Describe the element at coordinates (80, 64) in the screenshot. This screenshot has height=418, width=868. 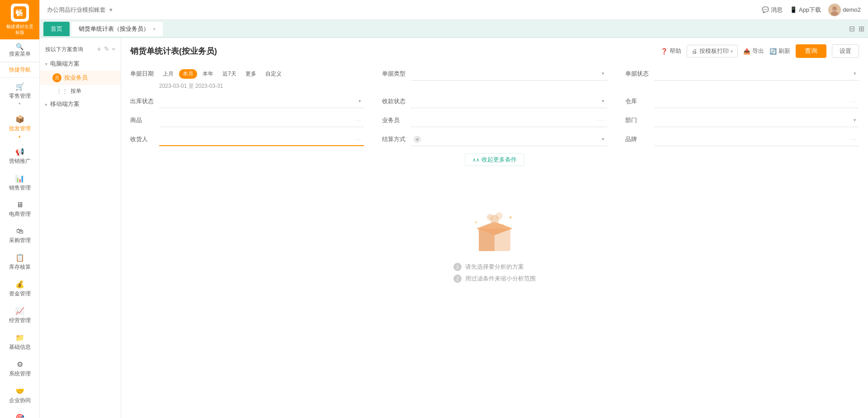
I see `plan-group-desktop-header: ▾ 电脑端方案` at that location.